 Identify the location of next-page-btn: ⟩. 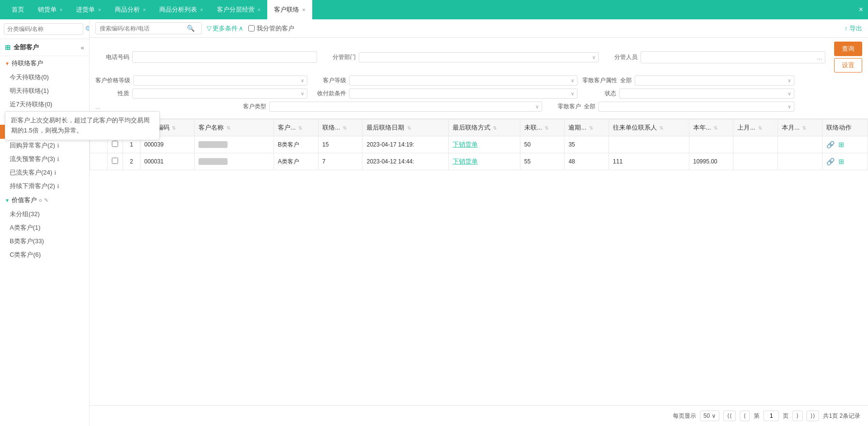
(798, 416).